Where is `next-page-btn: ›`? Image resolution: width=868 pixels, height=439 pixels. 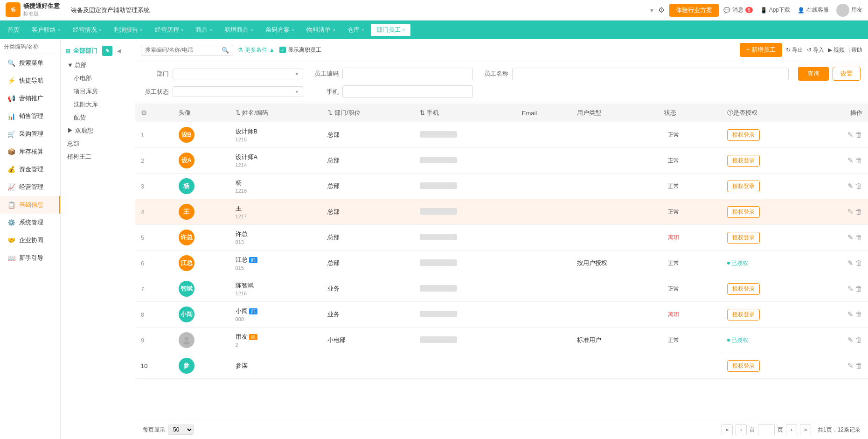
next-page-btn: › is located at coordinates (792, 430).